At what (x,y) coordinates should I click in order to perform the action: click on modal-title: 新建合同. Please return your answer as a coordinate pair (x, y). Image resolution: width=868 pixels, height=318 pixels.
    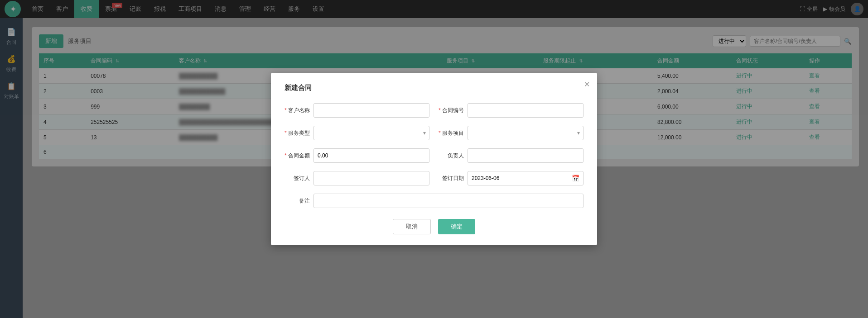
    Looking at the image, I should click on (434, 88).